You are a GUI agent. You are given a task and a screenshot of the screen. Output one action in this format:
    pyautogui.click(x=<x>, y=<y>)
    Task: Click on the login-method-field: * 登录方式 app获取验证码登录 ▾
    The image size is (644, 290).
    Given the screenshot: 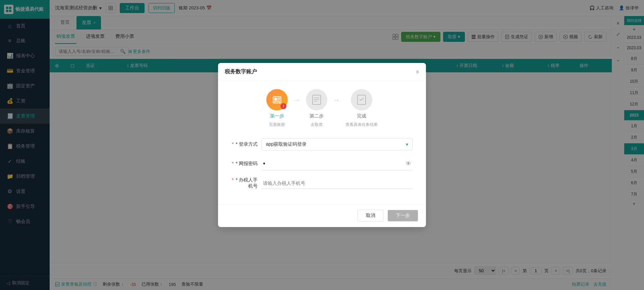 What is the action you would take?
    pyautogui.click(x=322, y=144)
    